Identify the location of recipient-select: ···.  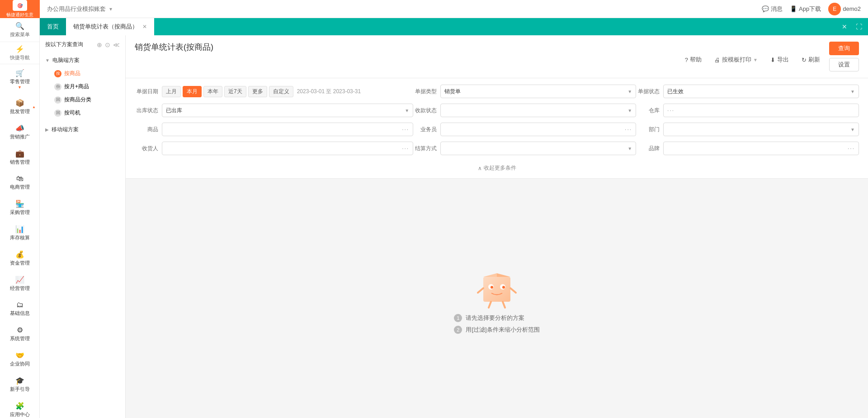
(288, 148).